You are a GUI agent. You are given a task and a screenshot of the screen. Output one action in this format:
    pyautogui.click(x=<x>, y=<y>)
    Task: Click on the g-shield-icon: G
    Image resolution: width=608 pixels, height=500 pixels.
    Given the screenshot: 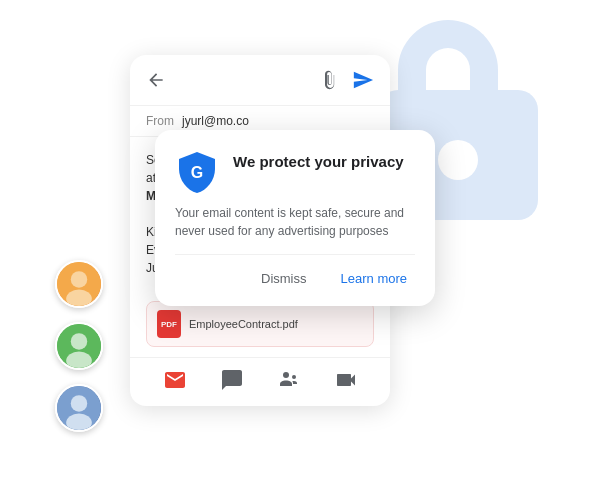 What is the action you would take?
    pyautogui.click(x=197, y=172)
    